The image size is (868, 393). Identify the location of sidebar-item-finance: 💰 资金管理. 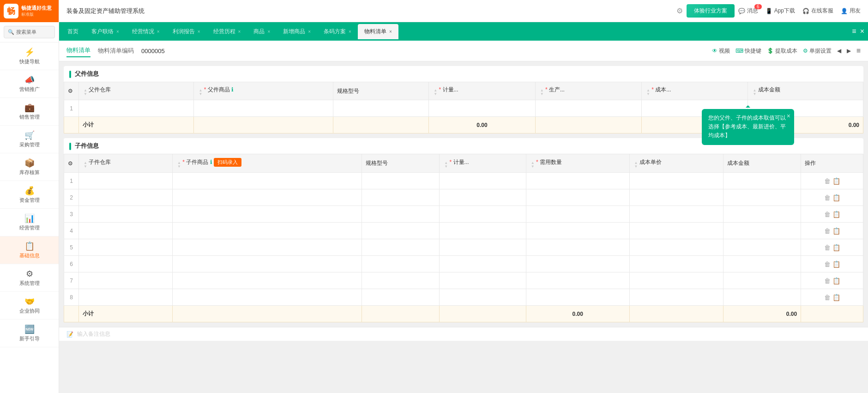
(30, 195).